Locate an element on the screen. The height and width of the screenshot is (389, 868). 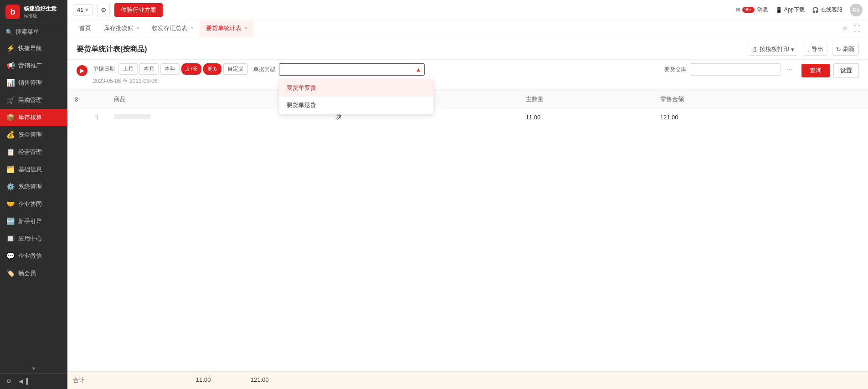
data-table: ⚙ 商品 主计量单位 主数量 零售金额 1 is located at coordinates (467, 108).